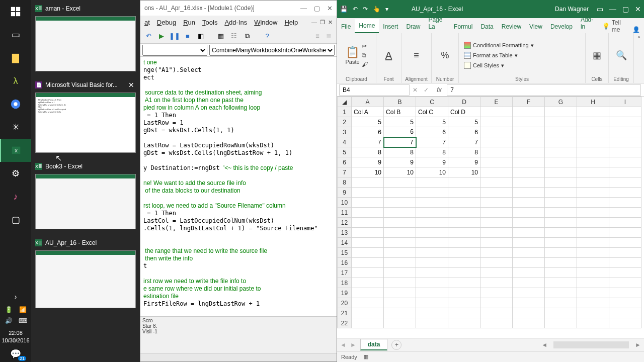 The image size is (644, 362). What do you see at coordinates (238, 8) in the screenshot?
I see `vbe-titlebar: ons - AU_Apr_16.xlsx - [Module1 (Code)] …` at bounding box center [238, 8].